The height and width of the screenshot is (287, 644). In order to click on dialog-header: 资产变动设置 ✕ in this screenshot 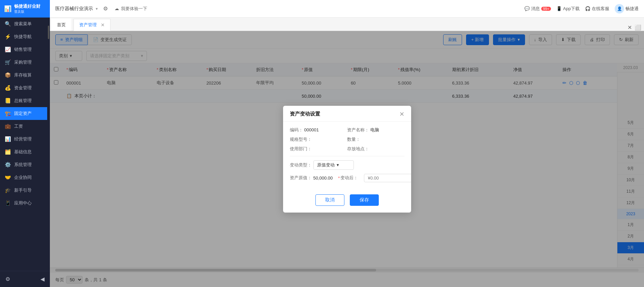, I will do `click(347, 114)`.